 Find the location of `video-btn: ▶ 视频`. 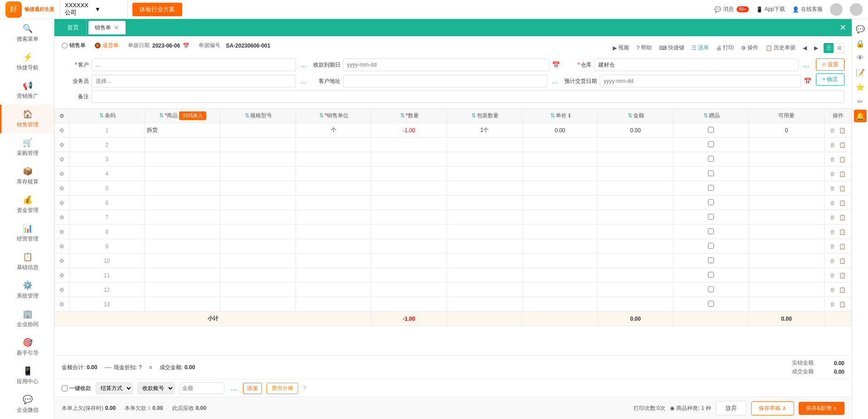

video-btn: ▶ 视频 is located at coordinates (621, 48).